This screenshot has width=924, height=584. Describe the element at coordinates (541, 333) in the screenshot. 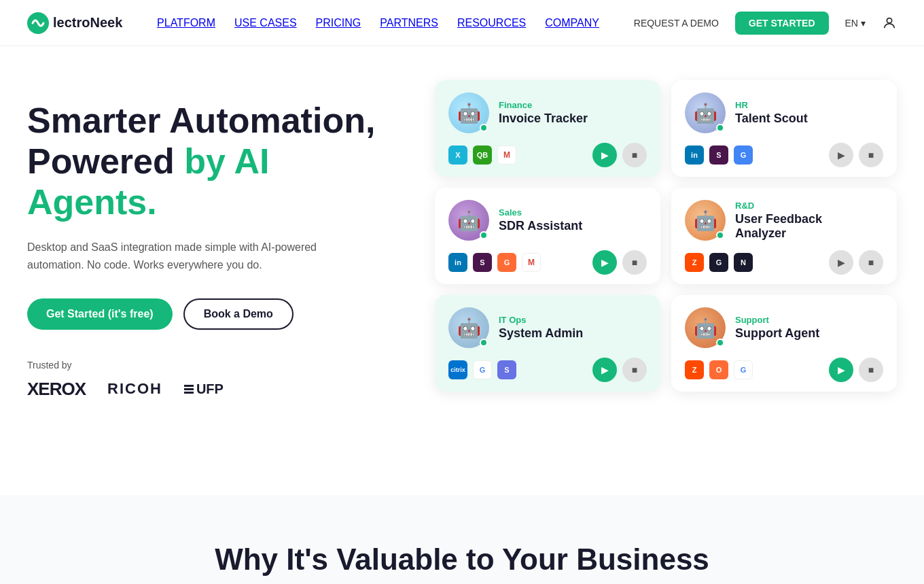

I see `card-name-itops: System Admin` at that location.